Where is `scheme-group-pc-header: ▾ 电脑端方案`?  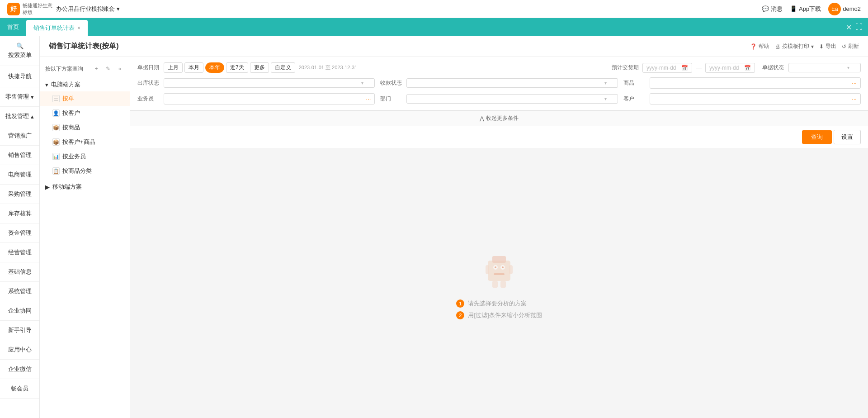 scheme-group-pc-header: ▾ 电脑端方案 is located at coordinates (85, 85).